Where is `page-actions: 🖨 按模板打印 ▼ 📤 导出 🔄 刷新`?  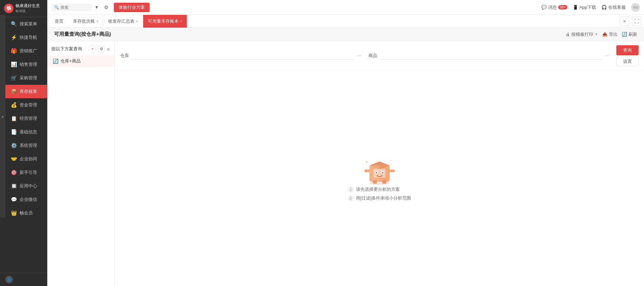 page-actions: 🖨 按模板打印 ▼ 📤 导出 🔄 刷新 is located at coordinates (601, 34).